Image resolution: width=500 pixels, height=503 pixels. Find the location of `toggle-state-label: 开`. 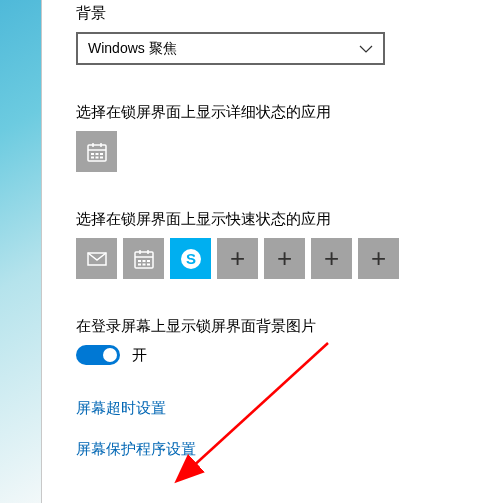

toggle-state-label: 开 is located at coordinates (140, 356).